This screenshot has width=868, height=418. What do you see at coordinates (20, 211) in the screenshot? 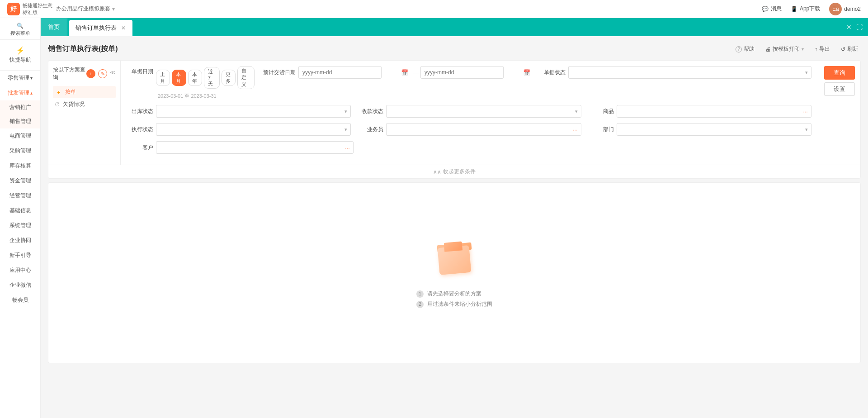
I see `sidebar-item-basic: 基础信息` at bounding box center [20, 211].